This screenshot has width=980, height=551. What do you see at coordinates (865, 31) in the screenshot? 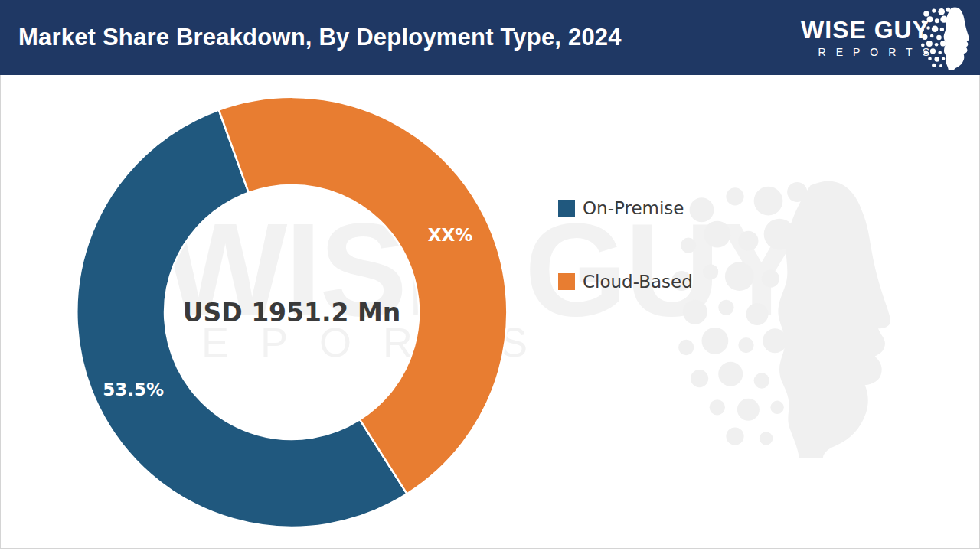
I see `logo-name: WISE GUY` at bounding box center [865, 31].